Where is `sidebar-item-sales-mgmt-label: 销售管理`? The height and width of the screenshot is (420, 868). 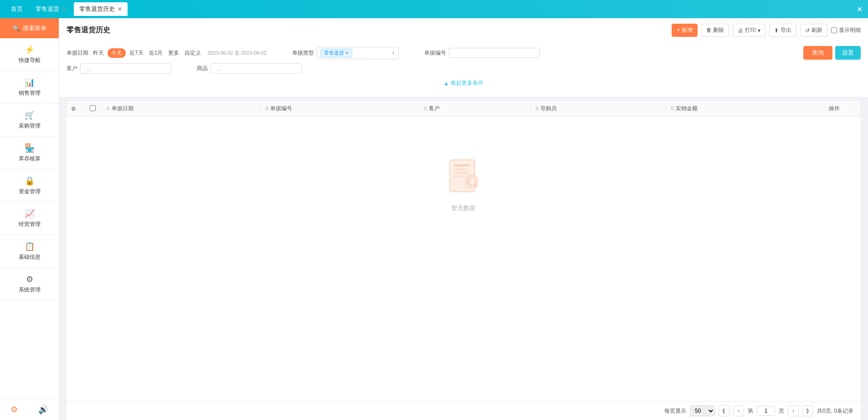
sidebar-item-sales-mgmt-label: 销售管理 is located at coordinates (30, 93).